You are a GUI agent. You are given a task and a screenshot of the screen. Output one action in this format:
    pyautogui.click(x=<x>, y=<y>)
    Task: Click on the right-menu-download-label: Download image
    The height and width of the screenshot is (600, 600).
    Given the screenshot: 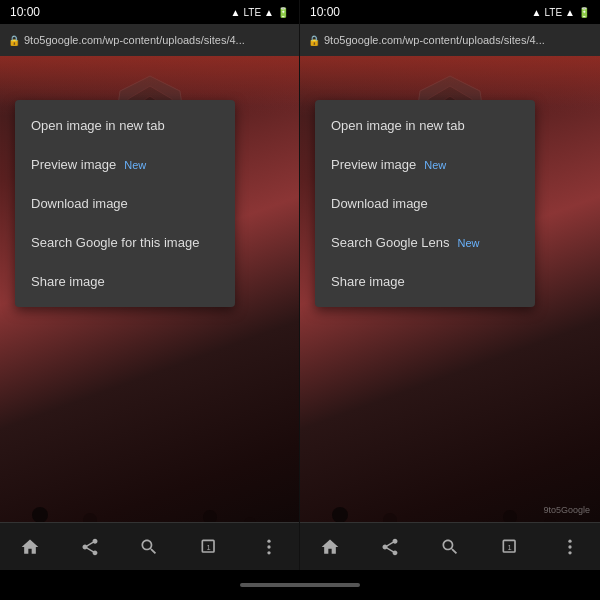 What is the action you would take?
    pyautogui.click(x=380, y=204)
    